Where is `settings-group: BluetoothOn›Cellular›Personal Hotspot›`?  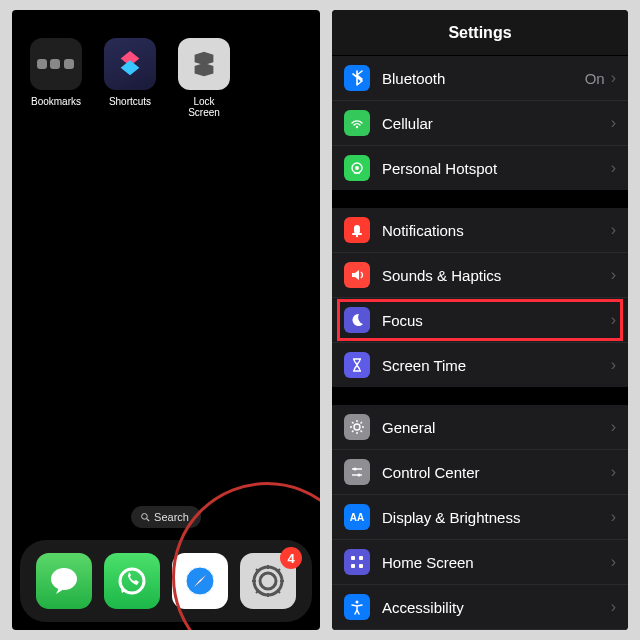
settings-group: BluetoothOn›Cellular›Personal Hotspot› is located at coordinates (480, 123).